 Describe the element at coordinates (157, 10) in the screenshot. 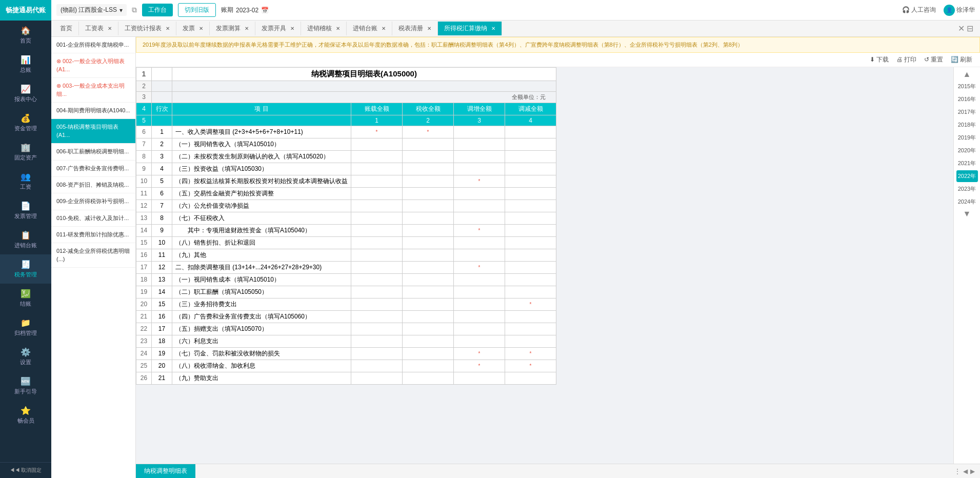

I see `workspace-button: 工作台` at that location.